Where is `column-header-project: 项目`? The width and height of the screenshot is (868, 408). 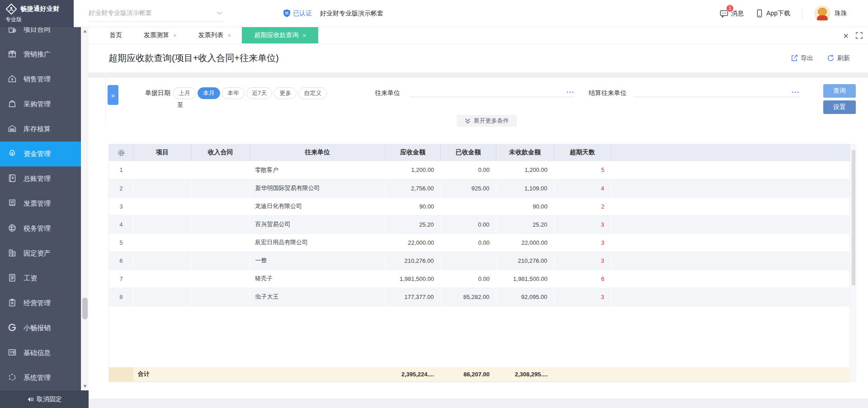 column-header-project: 项目 is located at coordinates (162, 152).